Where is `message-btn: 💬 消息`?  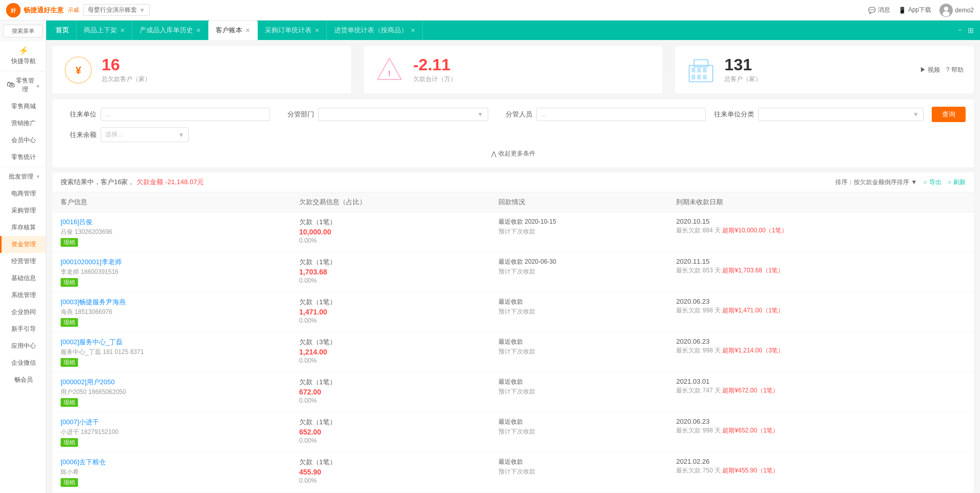 message-btn: 💬 消息 is located at coordinates (879, 10).